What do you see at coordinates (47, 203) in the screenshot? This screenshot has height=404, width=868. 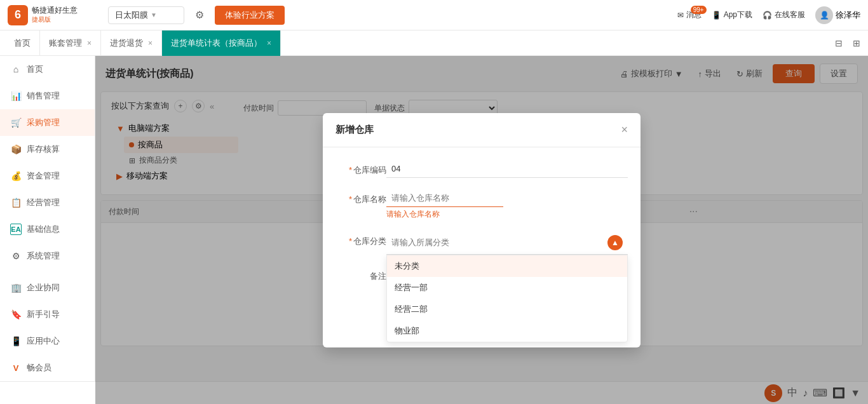 I see `sidebar-item-operations: 📋 经营管理` at bounding box center [47, 203].